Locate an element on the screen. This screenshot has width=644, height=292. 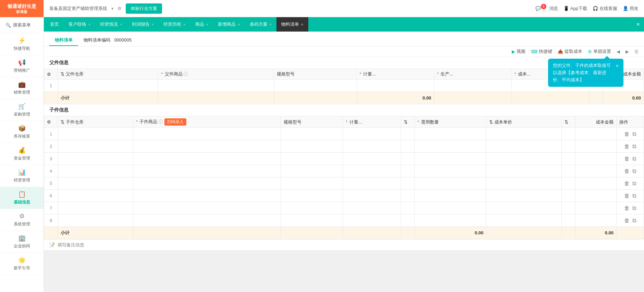
copy-row-2-button: ⧉ is located at coordinates (634, 147).